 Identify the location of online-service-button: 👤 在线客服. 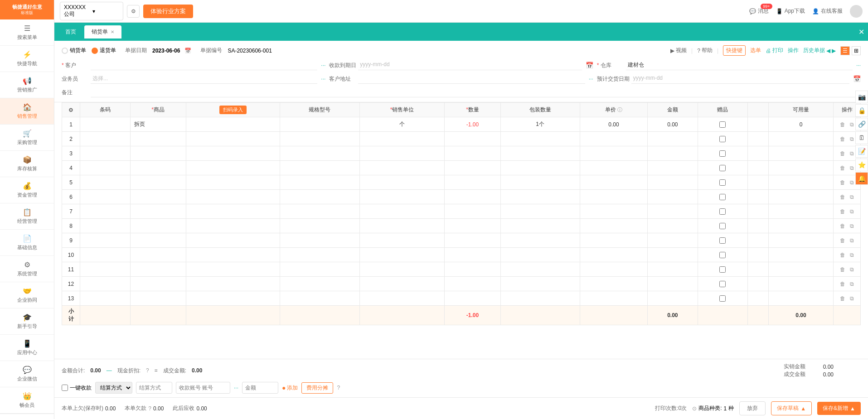
(828, 11).